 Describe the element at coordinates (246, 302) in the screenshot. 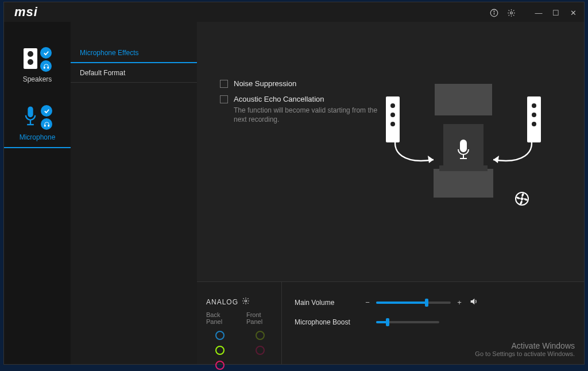

I see `analog-gear-icon` at that location.